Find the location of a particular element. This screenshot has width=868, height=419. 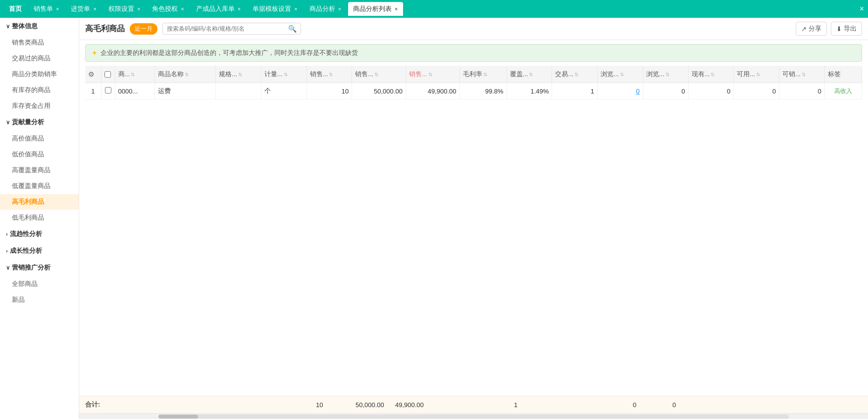

name-col-header: 商品名称⇅ is located at coordinates (185, 74).